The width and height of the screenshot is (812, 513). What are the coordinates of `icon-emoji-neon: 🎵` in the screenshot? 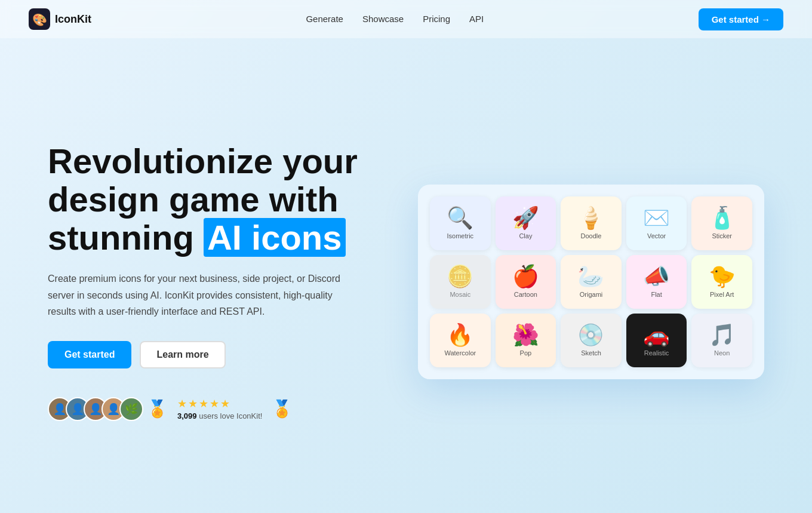 It's located at (722, 335).